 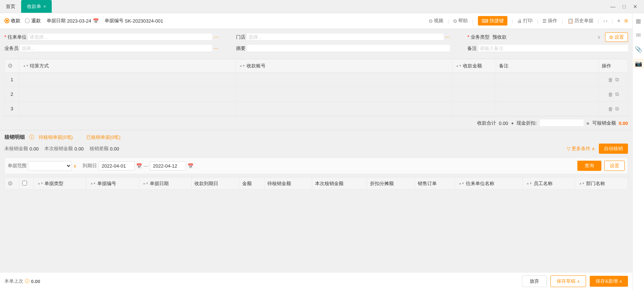 I want to click on more-conditions-link: ▽ 更多条件 ∧, so click(x=581, y=149).